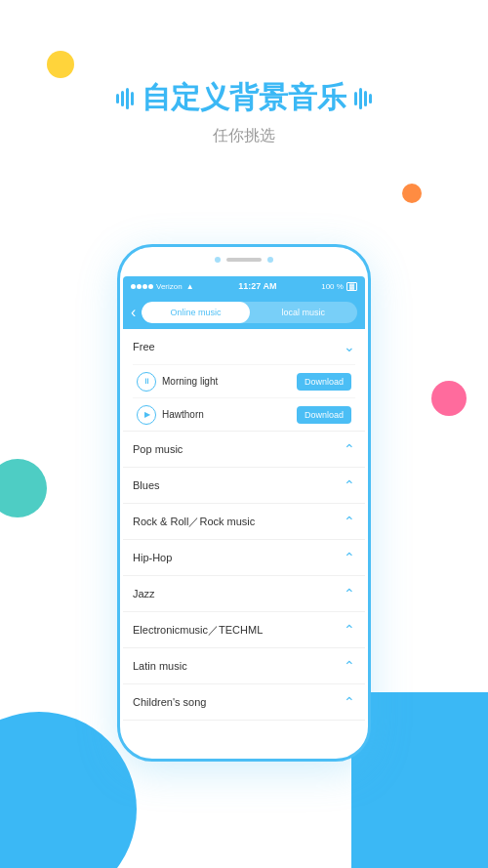  I want to click on tab-online-music: Online music, so click(195, 312).